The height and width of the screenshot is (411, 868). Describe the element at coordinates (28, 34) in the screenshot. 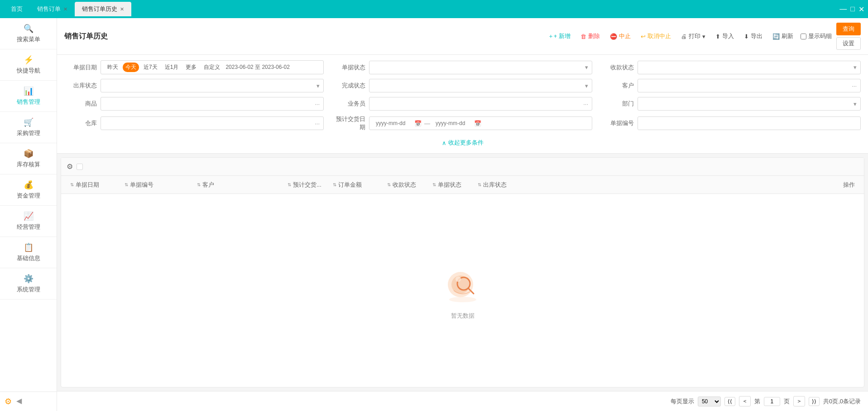

I see `sidebar-item-search-menu: 🔍 搜索菜单` at that location.